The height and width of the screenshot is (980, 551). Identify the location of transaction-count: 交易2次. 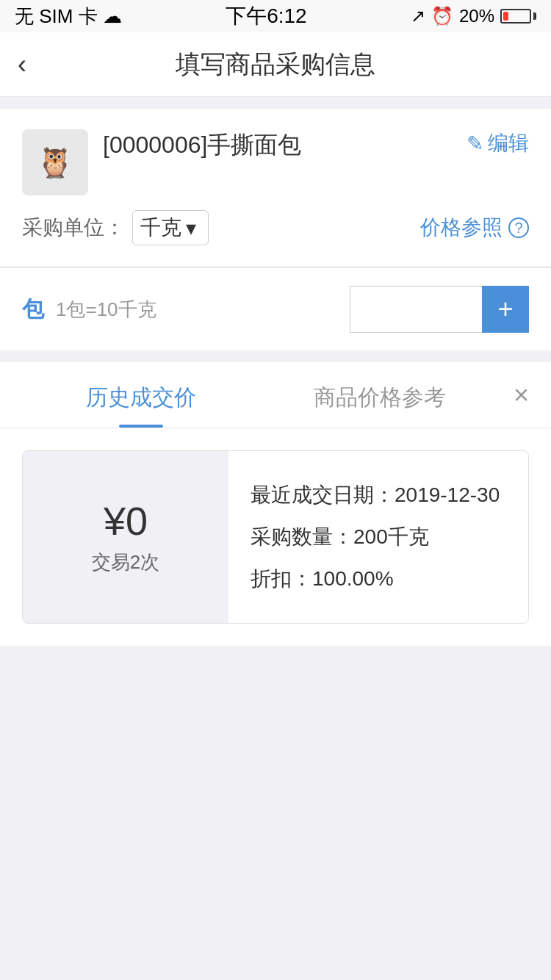
(126, 563).